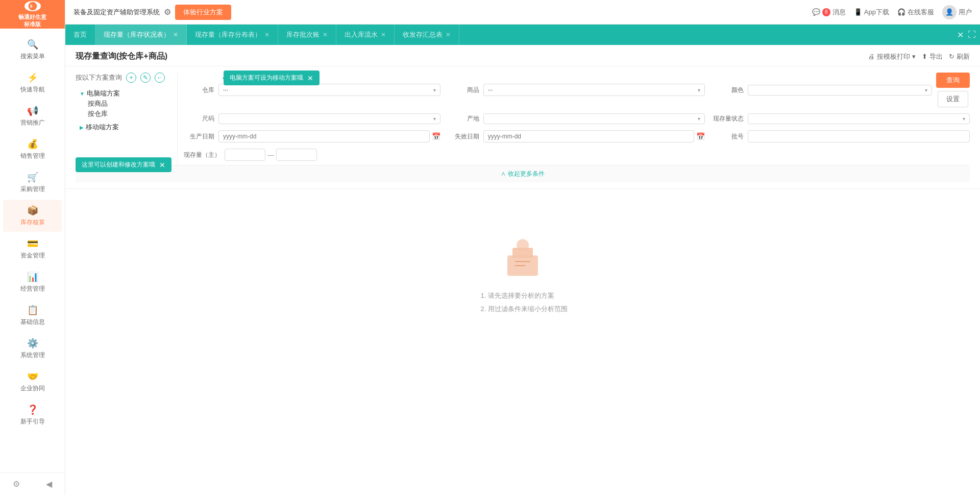 This screenshot has width=980, height=495. Describe the element at coordinates (126, 93) in the screenshot. I see `tree-desktop-group: ▼ 电脑端方案` at that location.